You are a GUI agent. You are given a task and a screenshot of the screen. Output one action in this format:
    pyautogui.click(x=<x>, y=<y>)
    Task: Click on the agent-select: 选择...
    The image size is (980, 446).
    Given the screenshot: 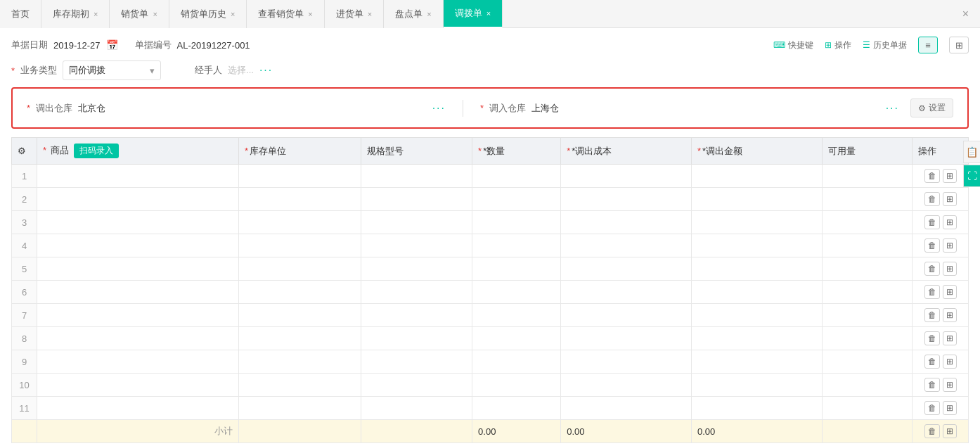 What is the action you would take?
    pyautogui.click(x=240, y=70)
    